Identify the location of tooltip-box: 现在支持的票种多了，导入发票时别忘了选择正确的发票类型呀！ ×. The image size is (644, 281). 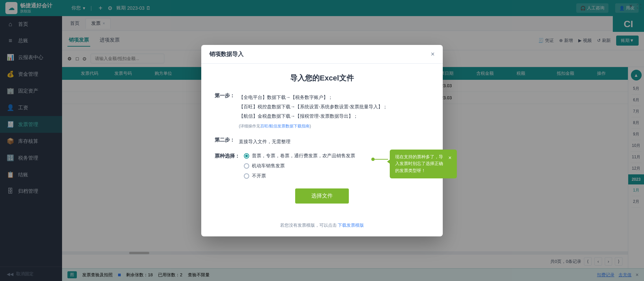
(423, 164).